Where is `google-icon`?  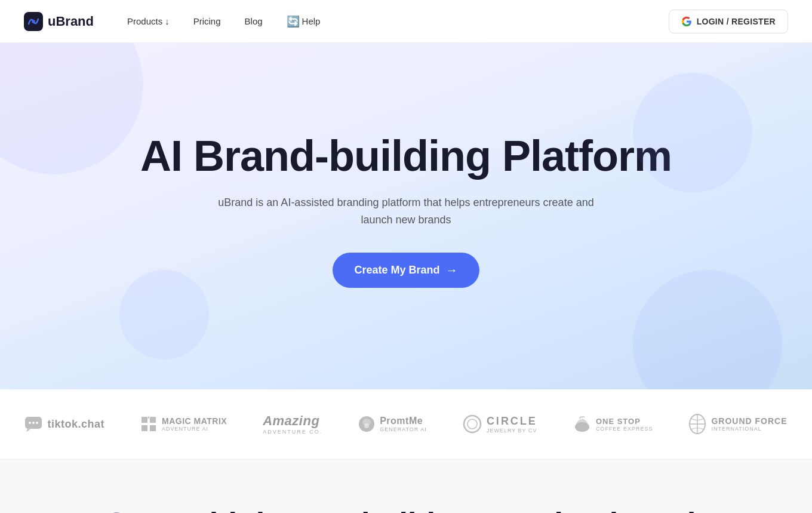 google-icon is located at coordinates (687, 21).